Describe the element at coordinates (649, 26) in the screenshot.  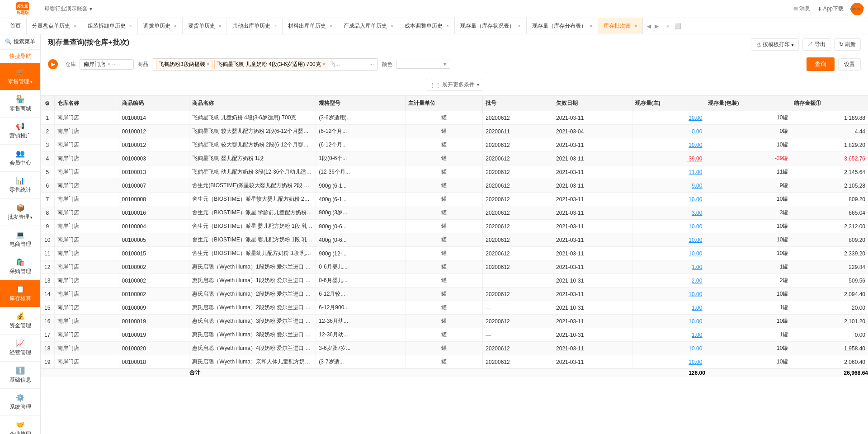
I see `nav-prev-icon: ◀` at that location.